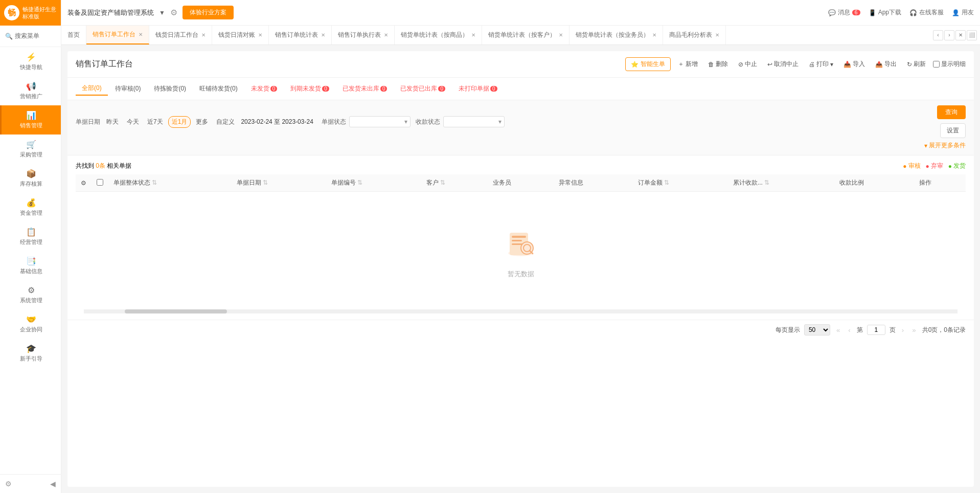 The width and height of the screenshot is (980, 493). What do you see at coordinates (914, 330) in the screenshot?
I see `last-page-button: »` at bounding box center [914, 330].